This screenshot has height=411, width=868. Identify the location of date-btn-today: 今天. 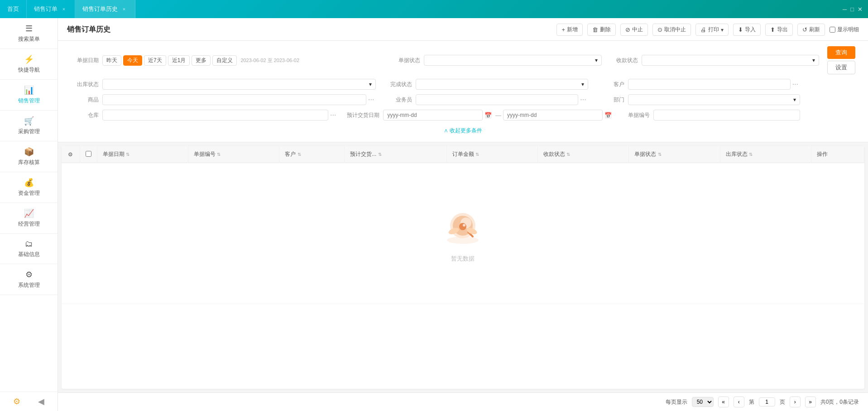
(133, 61).